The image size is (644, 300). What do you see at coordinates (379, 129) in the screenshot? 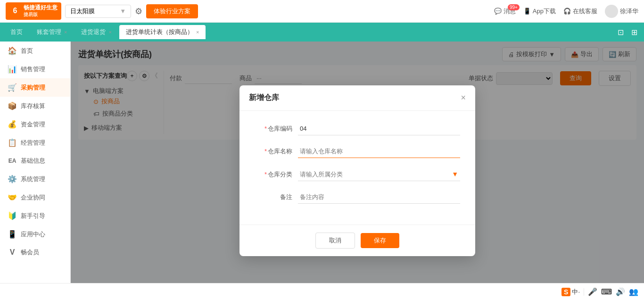
I see `code-input` at bounding box center [379, 129].